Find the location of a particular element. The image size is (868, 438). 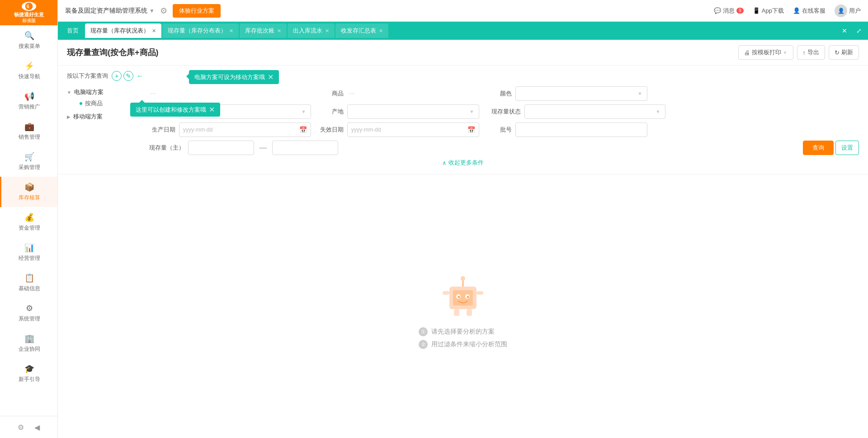

app-download-btn: 📱 App下载 is located at coordinates (769, 11).